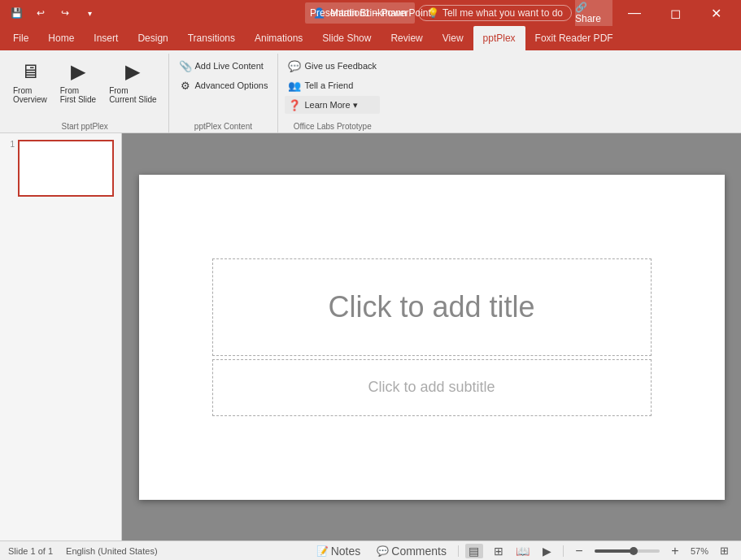 The width and height of the screenshot is (741, 560). What do you see at coordinates (382, 551) in the screenshot?
I see `comments-icon: 💬` at bounding box center [382, 551].